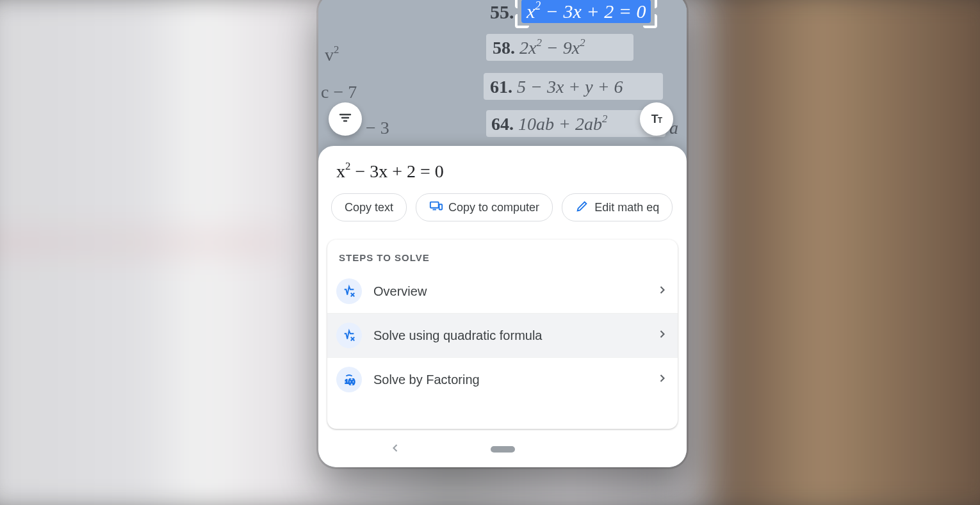 Image resolution: width=980 pixels, height=505 pixels. I want to click on math-problem-58: 58. 2x2 − 9x2, so click(539, 48).